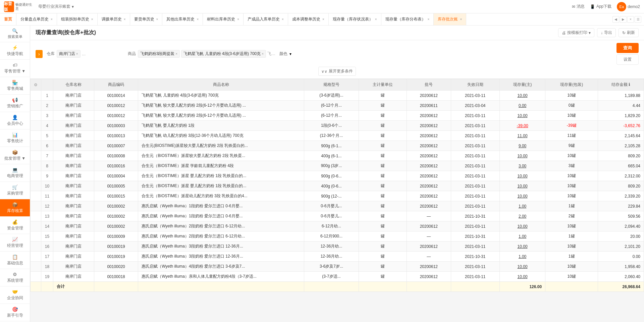 Image resolution: width=644 pixels, height=322 pixels. I want to click on sidebar-item-retail-mgmt: 🏷 零售管理 ▼, so click(15, 68).